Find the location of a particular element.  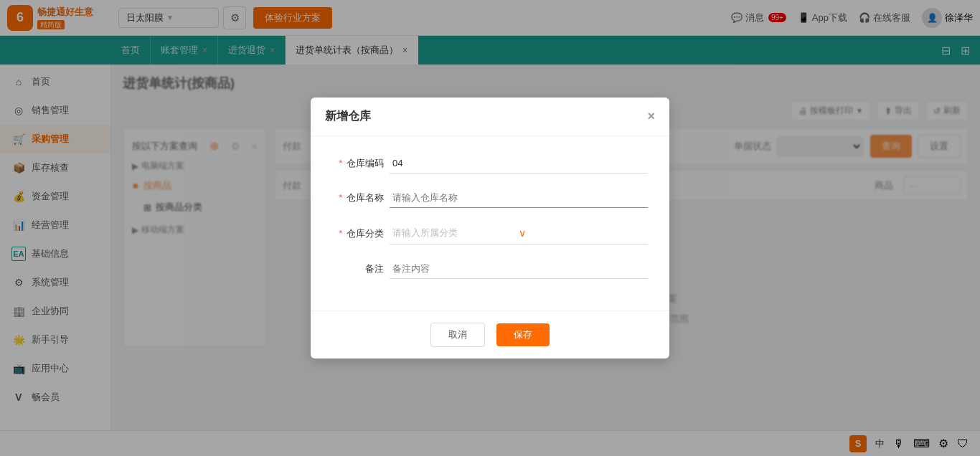

modal-title: 新增仓库 is located at coordinates (348, 116).